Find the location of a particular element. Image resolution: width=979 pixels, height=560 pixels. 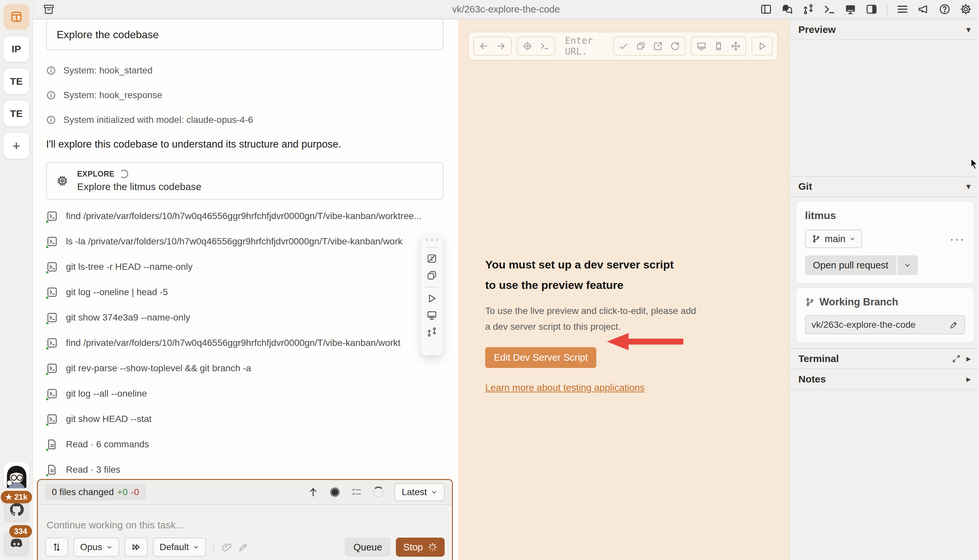

settings-gear-icon is located at coordinates (966, 9).